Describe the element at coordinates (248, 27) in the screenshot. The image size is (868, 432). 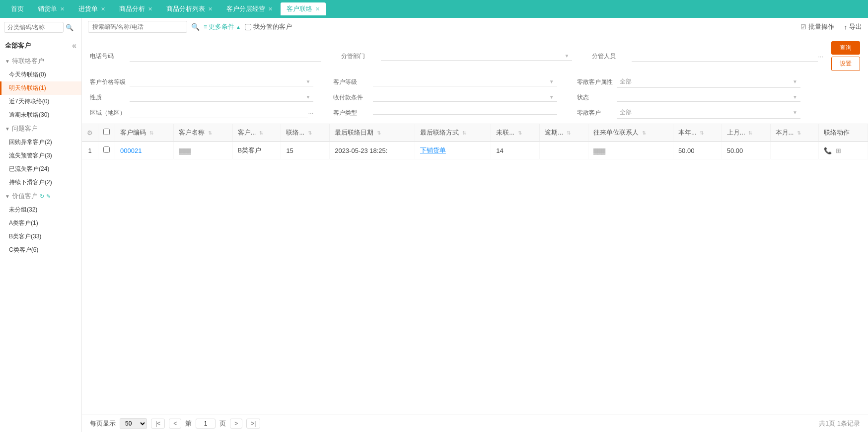
I see `my-customers-checkbox` at that location.